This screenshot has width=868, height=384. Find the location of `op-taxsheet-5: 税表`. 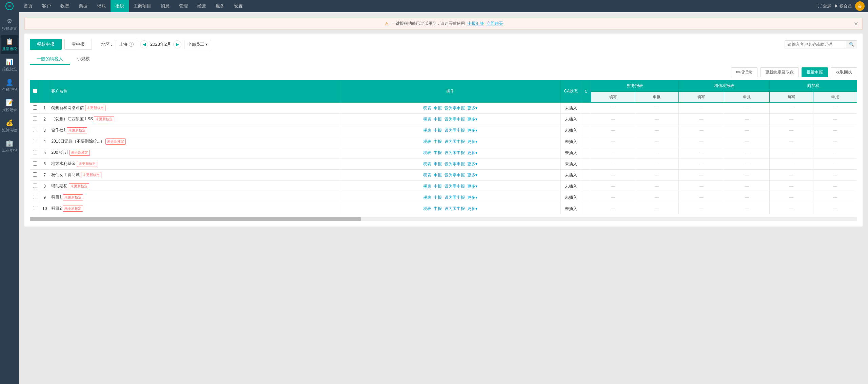

op-taxsheet-5: 税表 is located at coordinates (427, 164).